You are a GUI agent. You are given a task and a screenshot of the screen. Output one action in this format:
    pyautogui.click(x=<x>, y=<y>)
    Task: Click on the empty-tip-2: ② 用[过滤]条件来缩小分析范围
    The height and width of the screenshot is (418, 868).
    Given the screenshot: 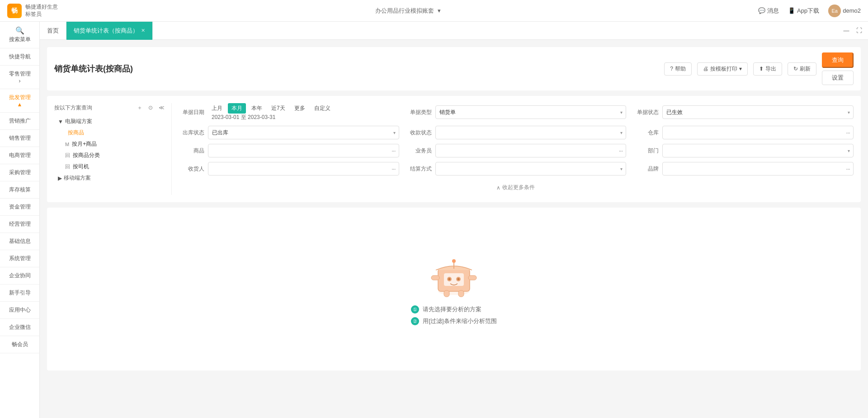 What is the action you would take?
    pyautogui.click(x=454, y=321)
    